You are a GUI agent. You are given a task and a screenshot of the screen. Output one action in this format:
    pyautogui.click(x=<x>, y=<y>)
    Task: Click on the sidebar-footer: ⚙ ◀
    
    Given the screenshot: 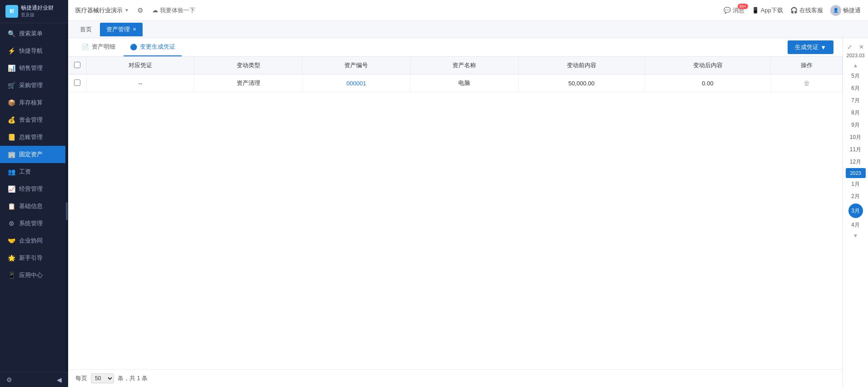 What is the action you would take?
    pyautogui.click(x=34, y=380)
    